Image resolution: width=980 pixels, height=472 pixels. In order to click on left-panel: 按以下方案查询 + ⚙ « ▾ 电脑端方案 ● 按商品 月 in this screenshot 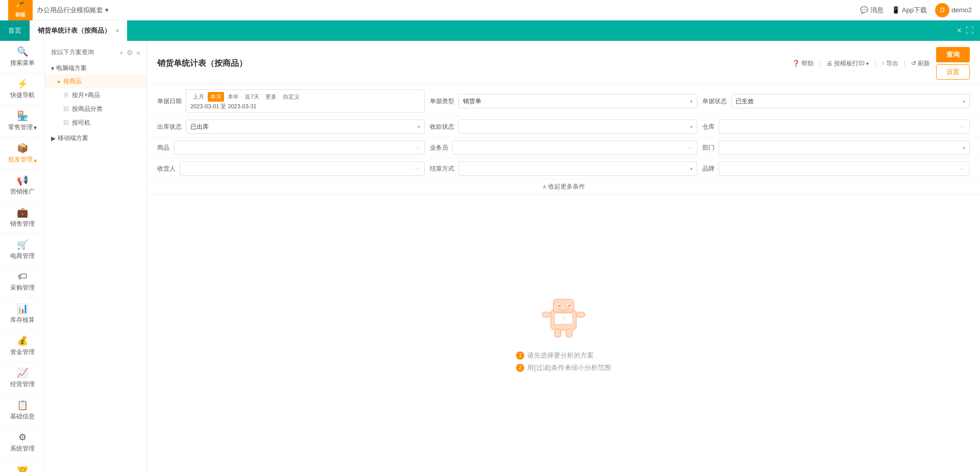, I will do `click(96, 256)`.